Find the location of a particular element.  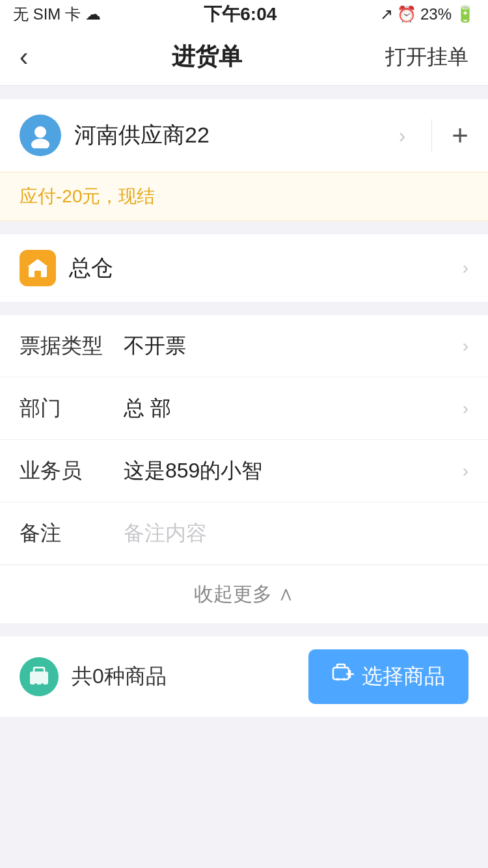

department-label: 部门 is located at coordinates (65, 409).